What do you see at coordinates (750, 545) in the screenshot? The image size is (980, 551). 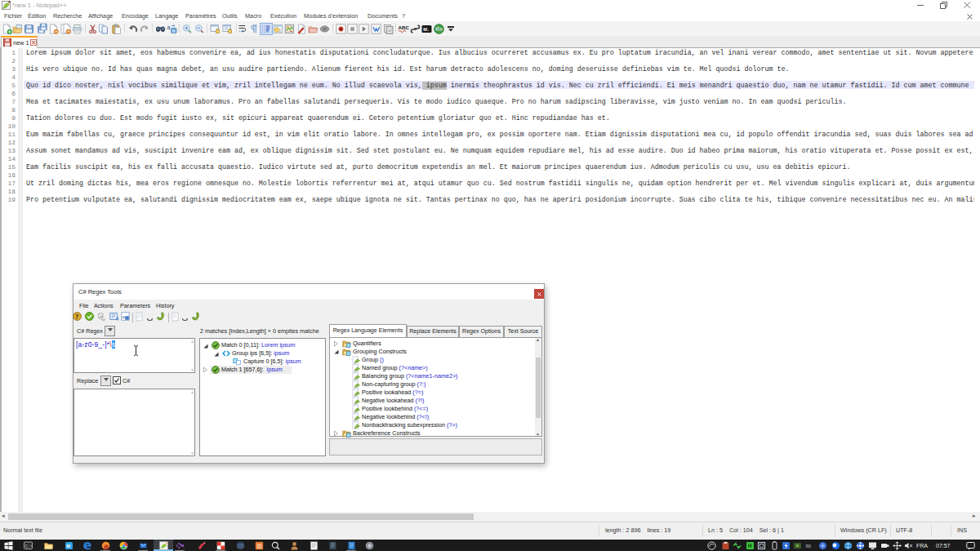 I see `svg-text: H` at bounding box center [750, 545].